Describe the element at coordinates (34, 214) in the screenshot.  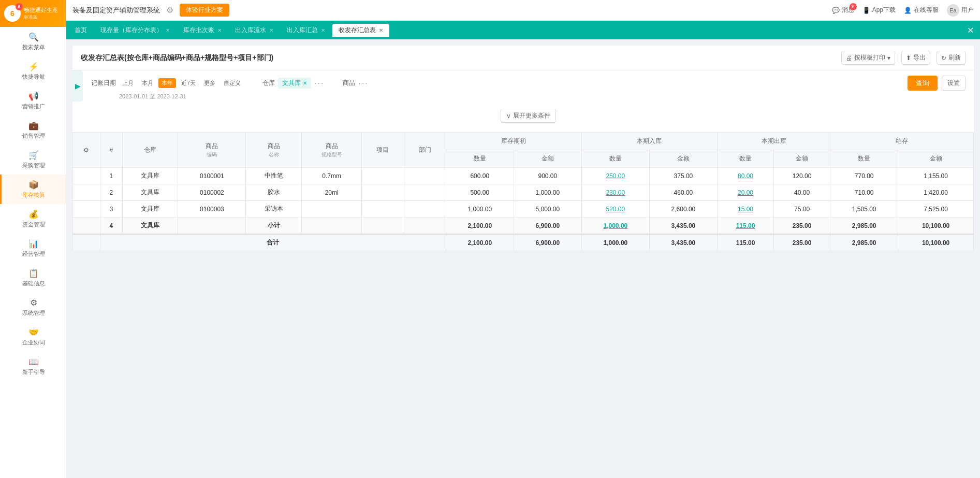
I see `finance-icon: 💰` at that location.